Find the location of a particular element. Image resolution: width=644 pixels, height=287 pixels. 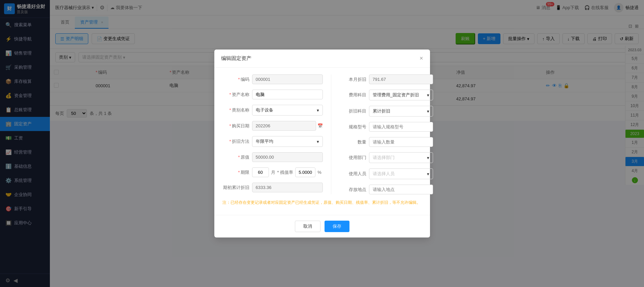

category-value: 电子设备 is located at coordinates (265, 110).